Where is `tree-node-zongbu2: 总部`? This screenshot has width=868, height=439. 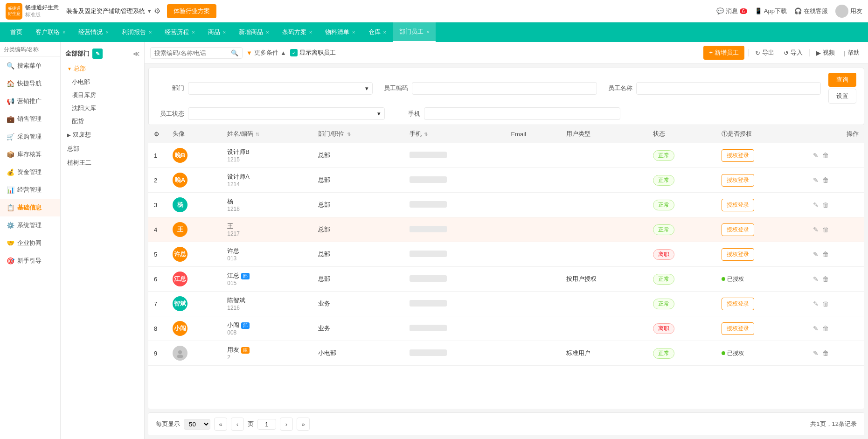 tree-node-zongbu2: 总部 is located at coordinates (103, 149).